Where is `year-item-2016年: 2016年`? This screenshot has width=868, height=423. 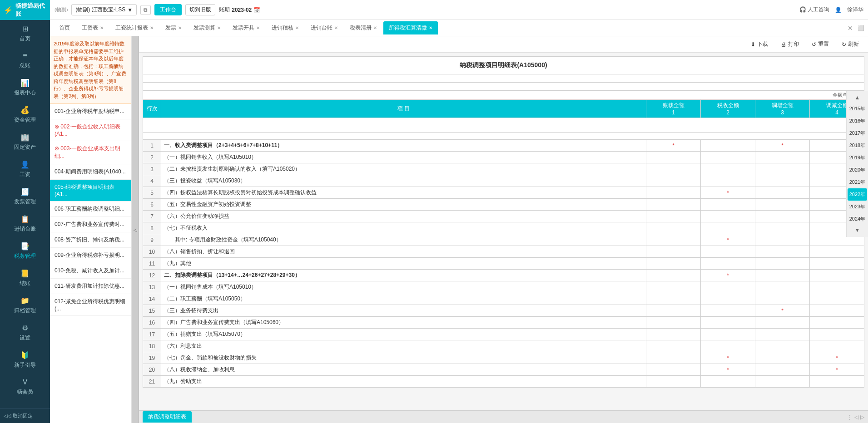 year-item-2016年: 2016年 is located at coordinates (858, 121).